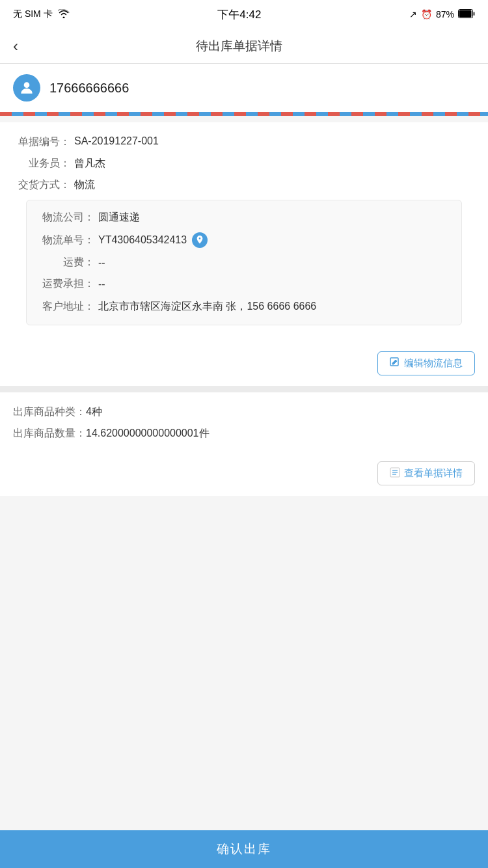 This screenshot has height=868, width=488. Describe the element at coordinates (66, 217) in the screenshot. I see `logistics-company-label: 物流公司：` at that location.